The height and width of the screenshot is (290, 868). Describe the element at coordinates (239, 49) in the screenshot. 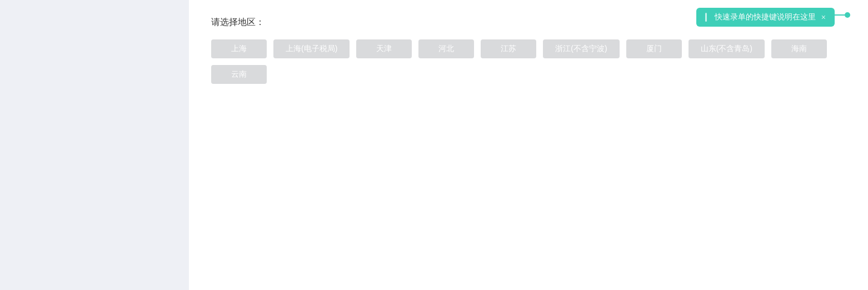

I see `region-btn-shanghai: 上海` at that location.